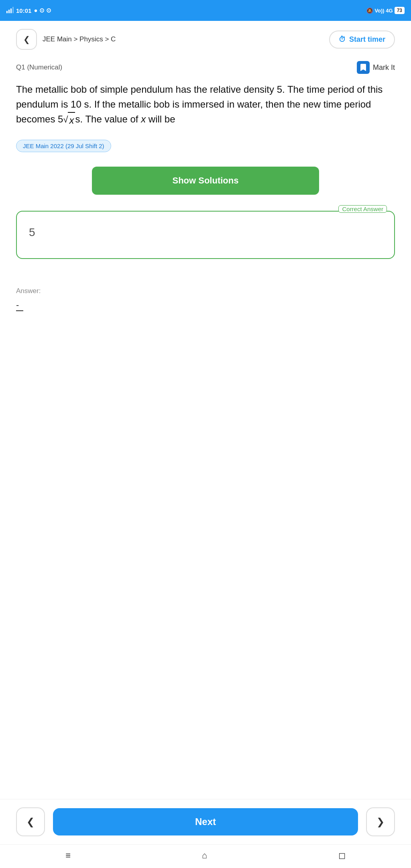 The height and width of the screenshot is (868, 411). Describe the element at coordinates (32, 232) in the screenshot. I see `answer-value: 5` at that location.